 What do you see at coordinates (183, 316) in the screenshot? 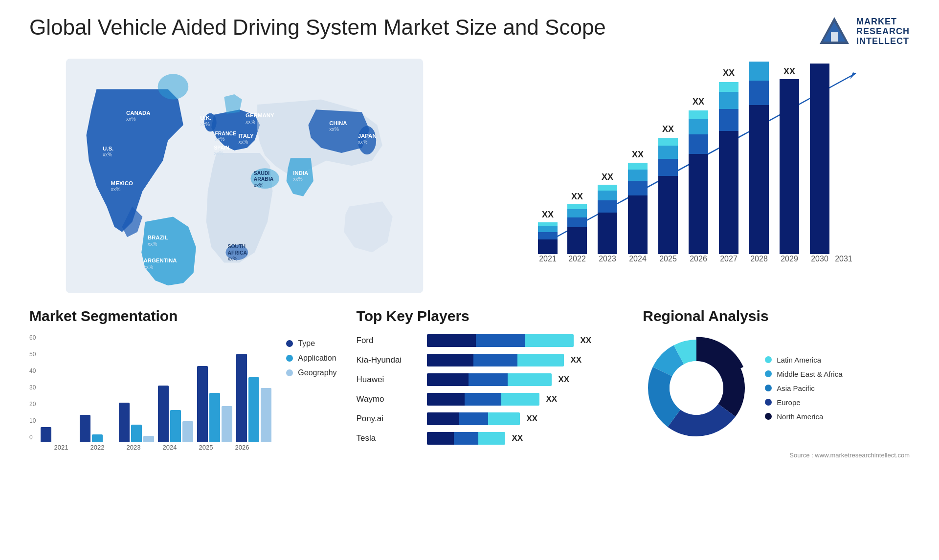
I see `segmentation-title: Market Segmentation` at bounding box center [183, 316].